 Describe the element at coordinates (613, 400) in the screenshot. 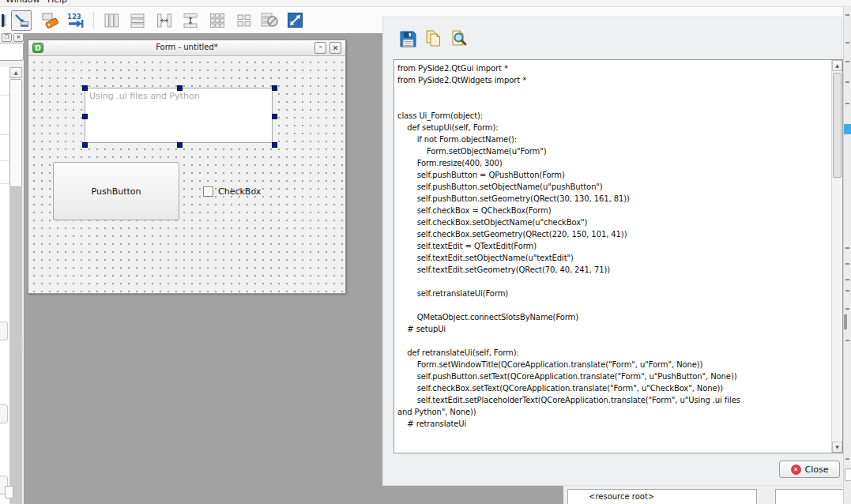

I see `code-line: self.textEdit.setPlaceholderText(QCoreAp…` at that location.